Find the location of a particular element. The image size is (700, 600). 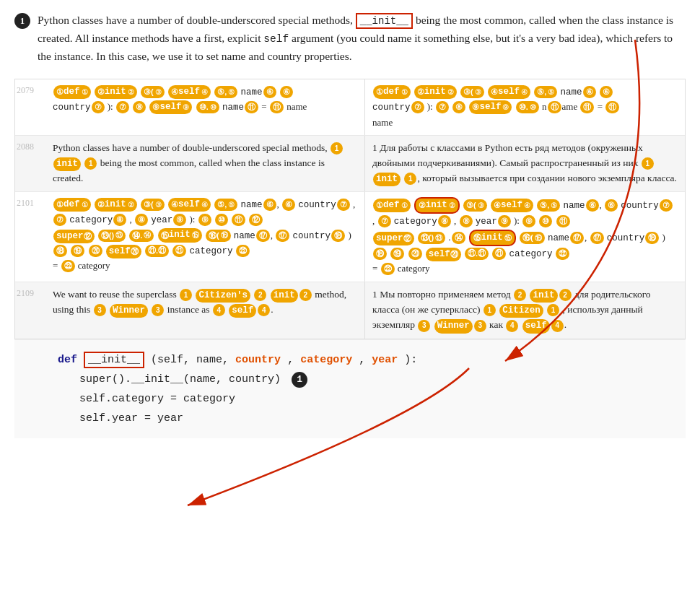

row-content-2109: We want to reuse the superclass 1 Citize… is located at coordinates (365, 310).